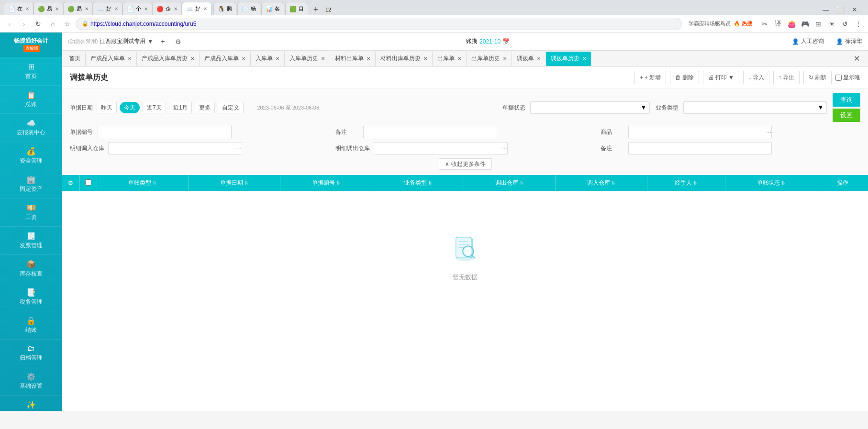 This screenshot has width=868, height=429. I want to click on customer-service: 👤 人工咨询, so click(808, 41).